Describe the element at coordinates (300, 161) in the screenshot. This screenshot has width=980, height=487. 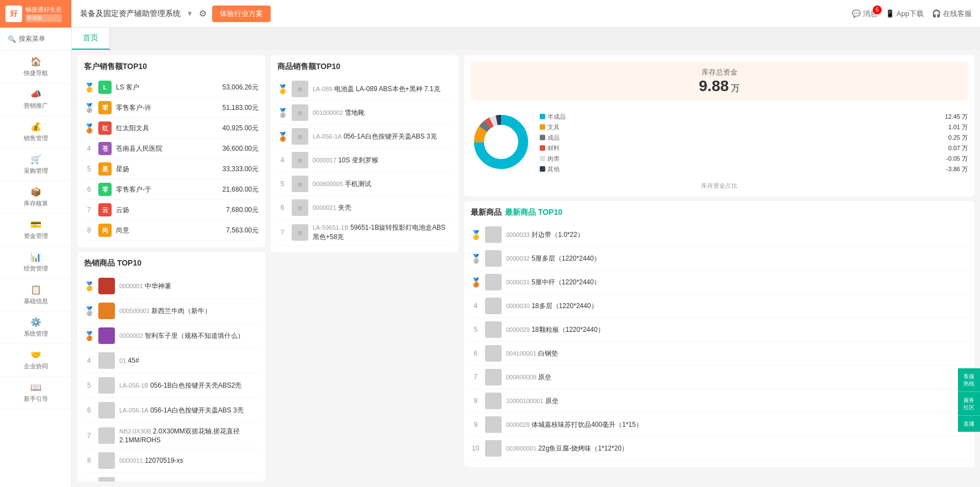
I see `svg-text: 图` at that location.